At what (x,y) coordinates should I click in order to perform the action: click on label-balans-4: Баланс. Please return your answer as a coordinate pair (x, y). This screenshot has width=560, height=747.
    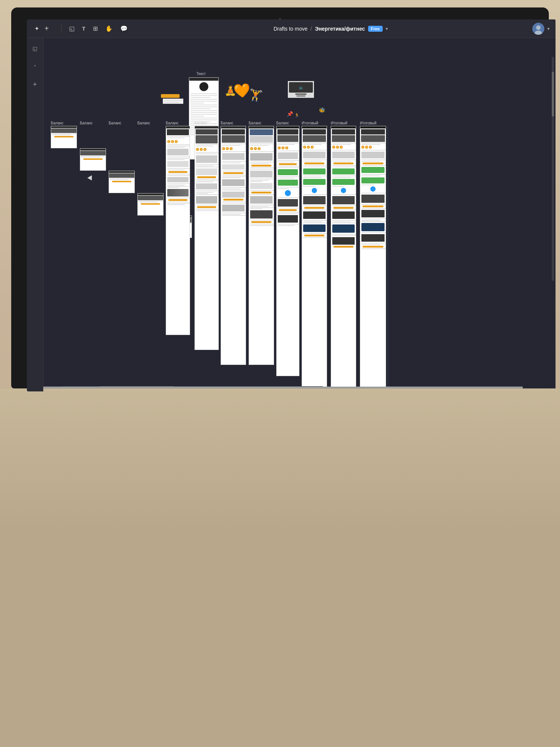
    Looking at the image, I should click on (144, 123).